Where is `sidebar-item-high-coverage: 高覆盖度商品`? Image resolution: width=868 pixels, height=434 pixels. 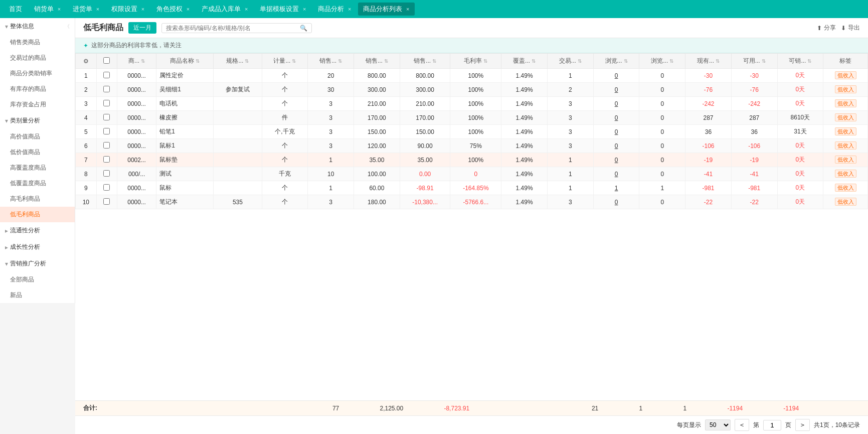
sidebar-item-high-coverage: 高覆盖度商品 is located at coordinates (37, 168).